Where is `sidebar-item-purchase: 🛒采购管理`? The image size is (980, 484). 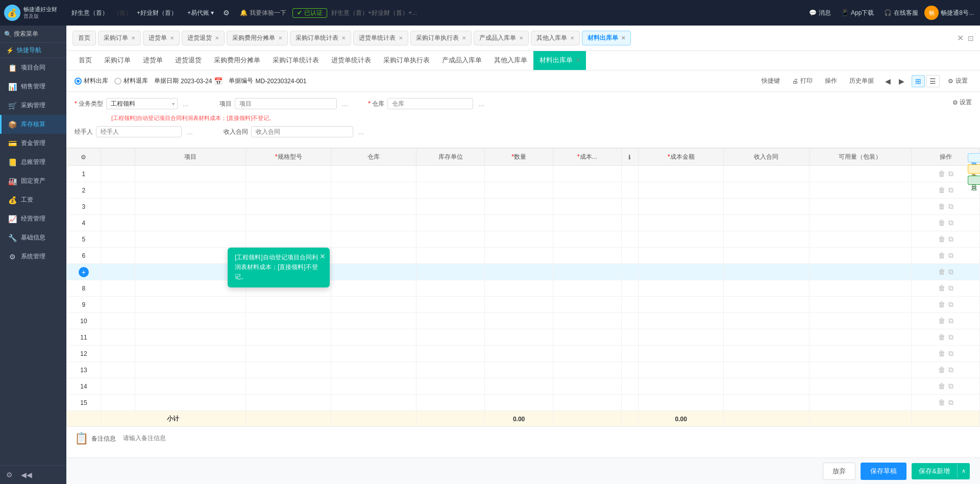
sidebar-item-purchase: 🛒采购管理 is located at coordinates (33, 105).